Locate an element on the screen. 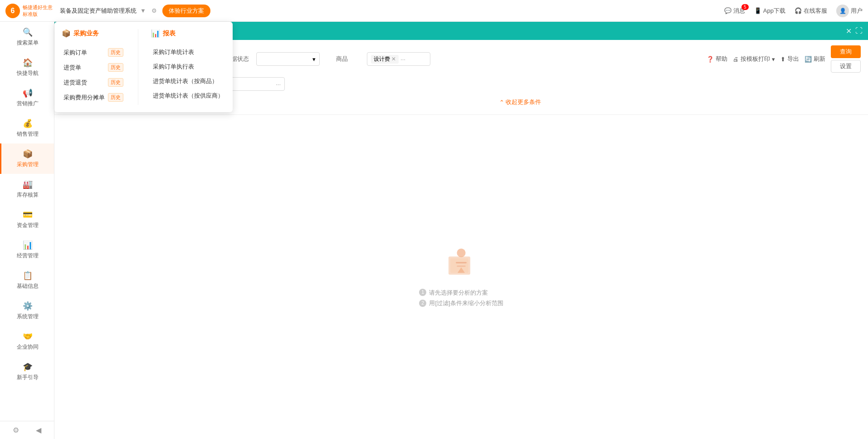 The image size is (868, 439). history-badge-2: 历史 is located at coordinates (116, 83).